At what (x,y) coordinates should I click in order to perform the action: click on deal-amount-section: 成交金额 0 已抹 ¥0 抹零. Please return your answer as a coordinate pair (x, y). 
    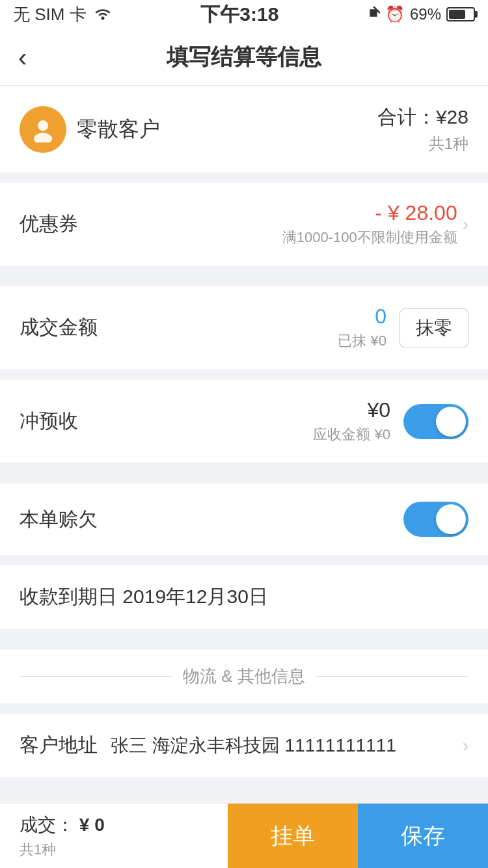
    Looking at the image, I should click on (244, 328).